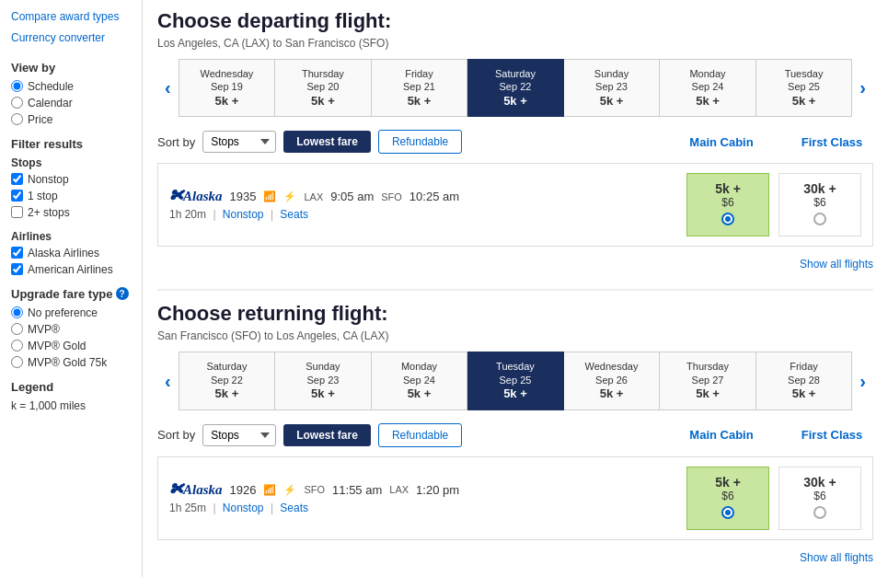  Describe the element at coordinates (71, 346) in the screenshot. I see `mvp-gold-option: MVP® Gold` at that location.